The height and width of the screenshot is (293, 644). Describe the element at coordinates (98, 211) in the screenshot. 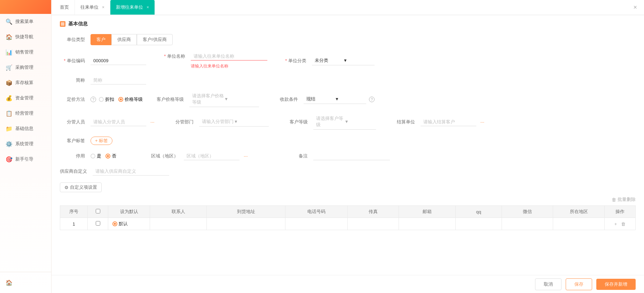

I see `select-all-checkbox` at that location.